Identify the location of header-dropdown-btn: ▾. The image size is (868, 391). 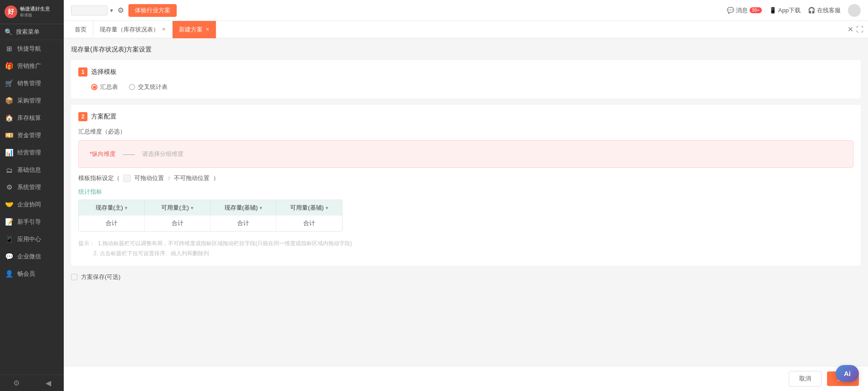
(112, 10).